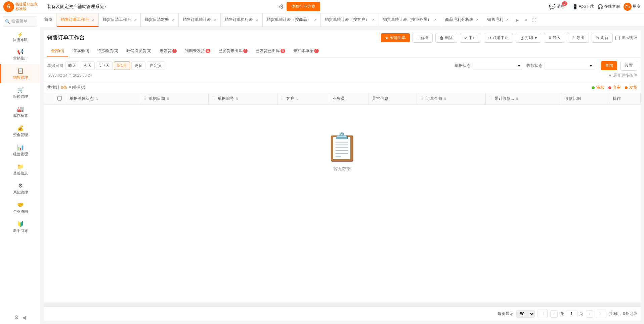 The width and height of the screenshot is (644, 324). What do you see at coordinates (610, 76) in the screenshot?
I see `expand-icon: ▼` at bounding box center [610, 76].